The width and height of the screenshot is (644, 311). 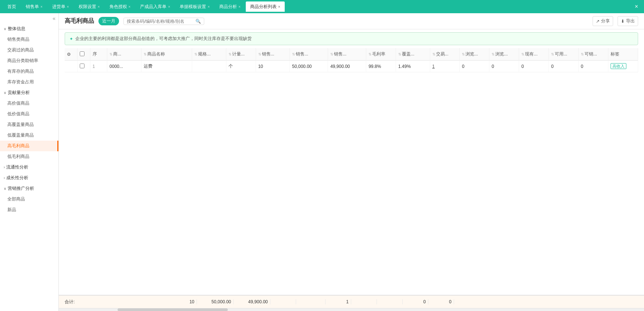 I want to click on nav-permissions-label: 权限设置, so click(x=87, y=7).